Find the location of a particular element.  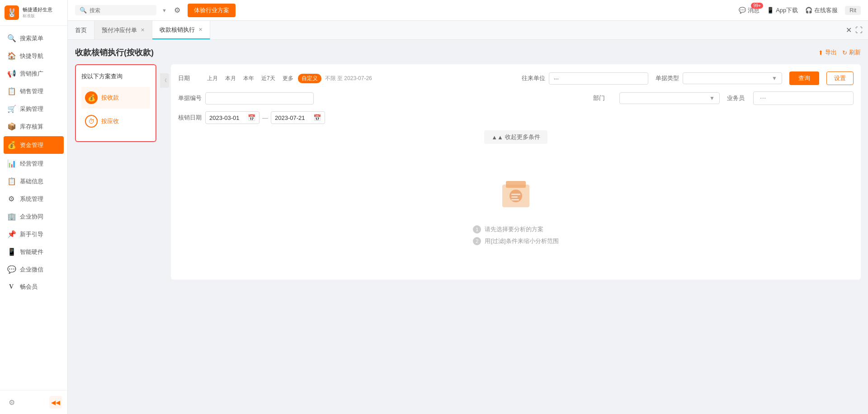

partner-dots: ··· is located at coordinates (556, 79).